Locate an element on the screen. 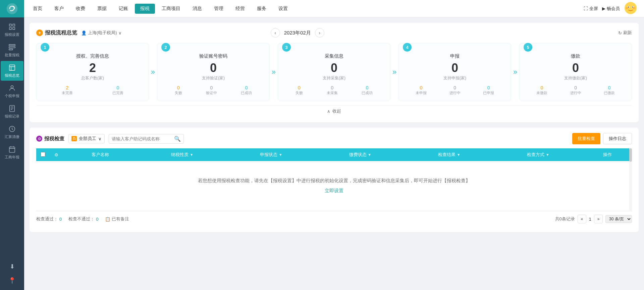 This screenshot has width=644, height=290. table-header-check-method: 检查方式 ▼ is located at coordinates (538, 155).